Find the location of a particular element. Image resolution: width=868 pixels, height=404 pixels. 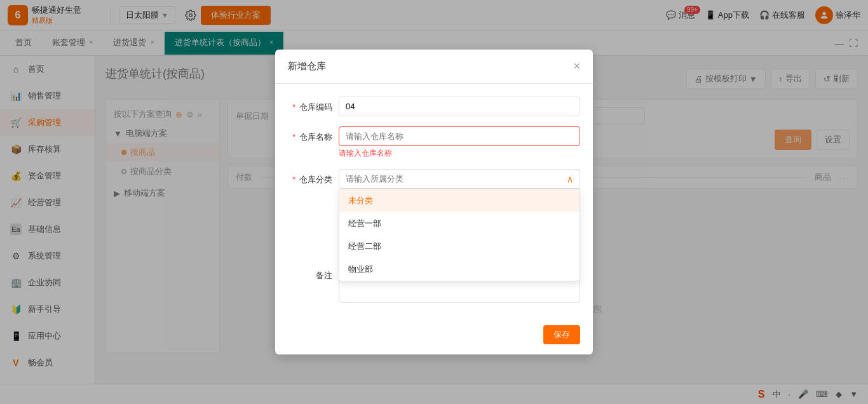

warehouse-name-input is located at coordinates (459, 136).